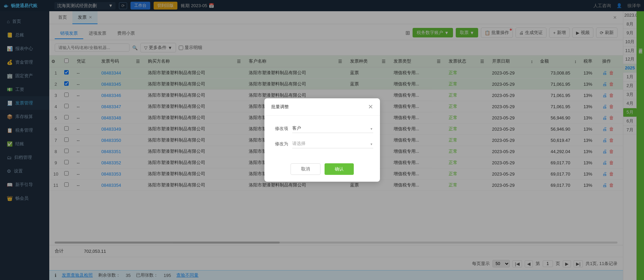  I want to click on modal-field-row: 修改项 客户, so click(322, 129).